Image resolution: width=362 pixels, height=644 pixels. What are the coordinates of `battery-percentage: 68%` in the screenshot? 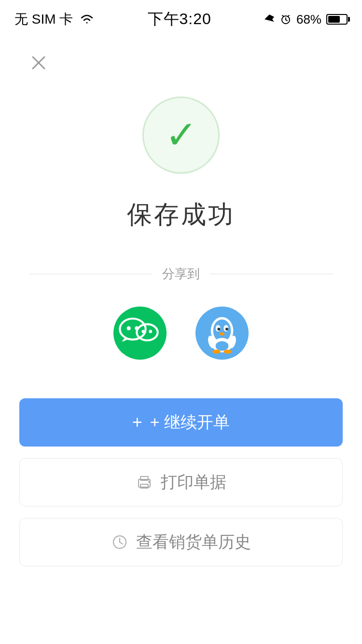 It's located at (309, 19).